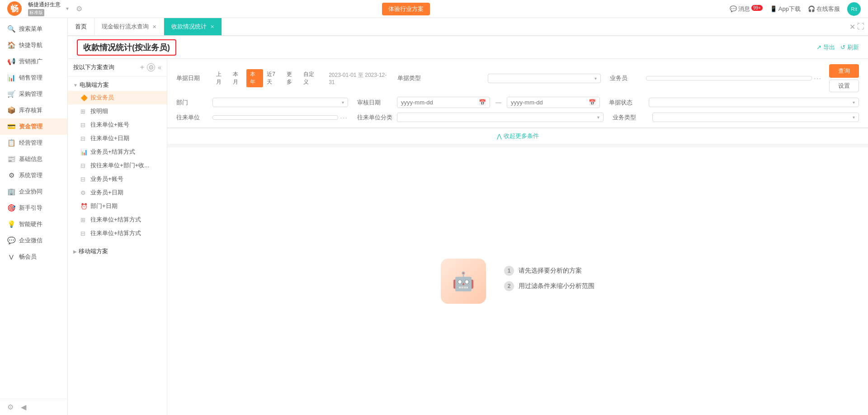 This screenshot has height=415, width=868. What do you see at coordinates (44, 5) in the screenshot?
I see `logo-text: 畅捷通好生意` at bounding box center [44, 5].